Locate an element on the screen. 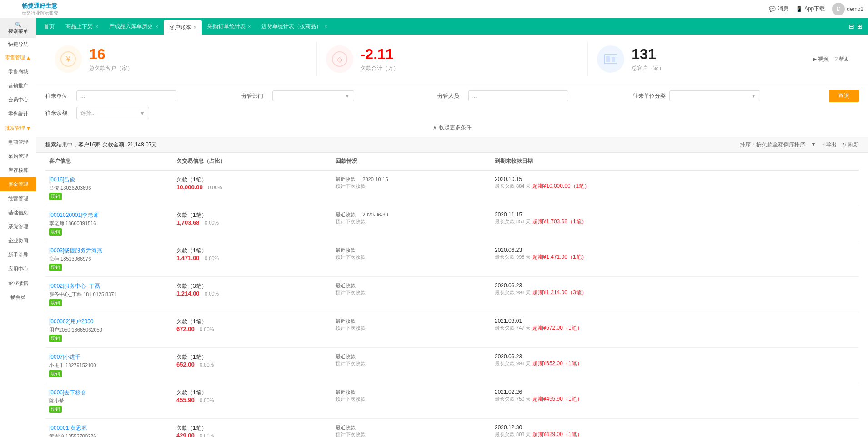 Image resolution: width=868 pixels, height=437 pixels. sidebar-item-basic-info: 基础信息 is located at coordinates (18, 213).